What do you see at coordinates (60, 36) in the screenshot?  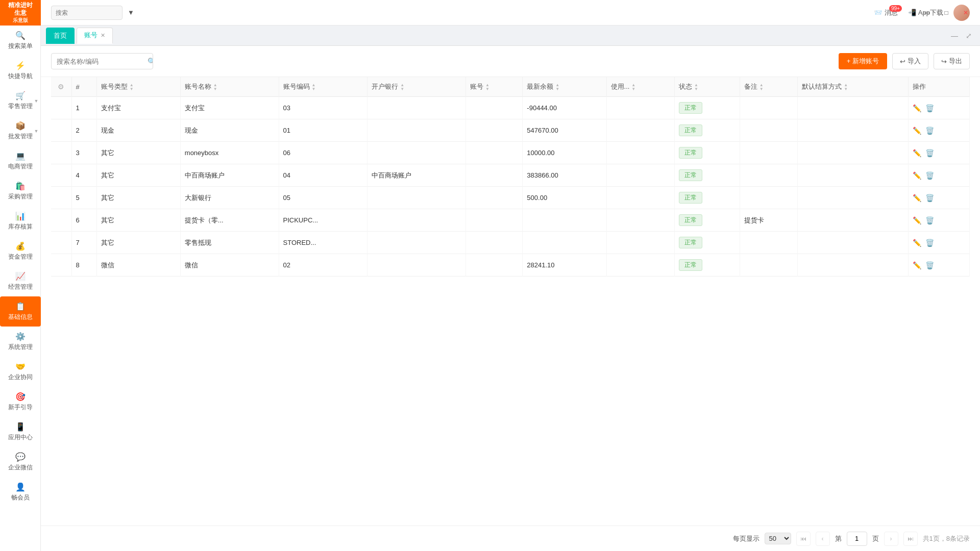 I see `tab-home: 首页` at bounding box center [60, 36].